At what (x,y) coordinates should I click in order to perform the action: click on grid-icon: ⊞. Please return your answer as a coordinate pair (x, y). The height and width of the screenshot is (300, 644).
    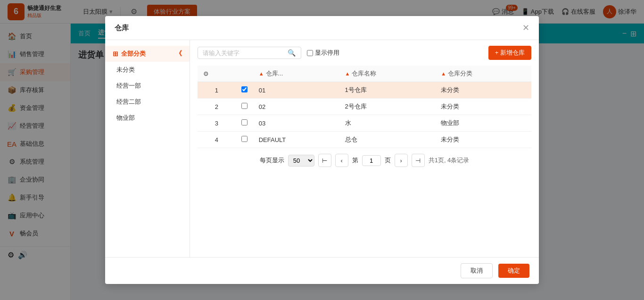
    Looking at the image, I should click on (116, 54).